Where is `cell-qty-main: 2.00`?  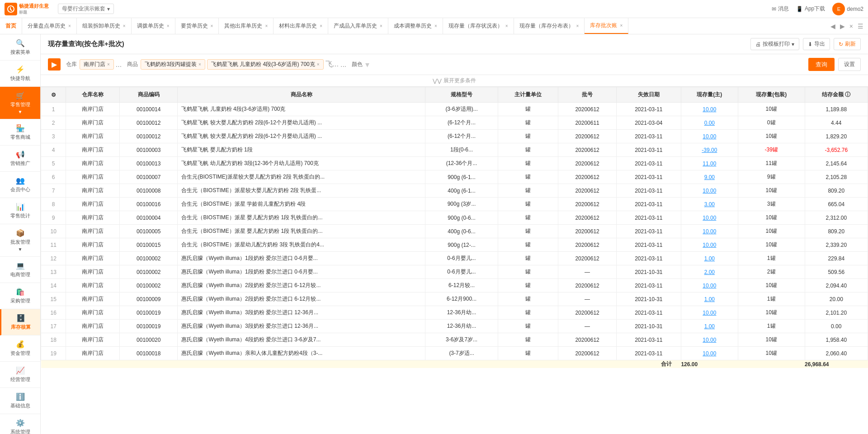
cell-qty-main: 2.00 is located at coordinates (709, 272).